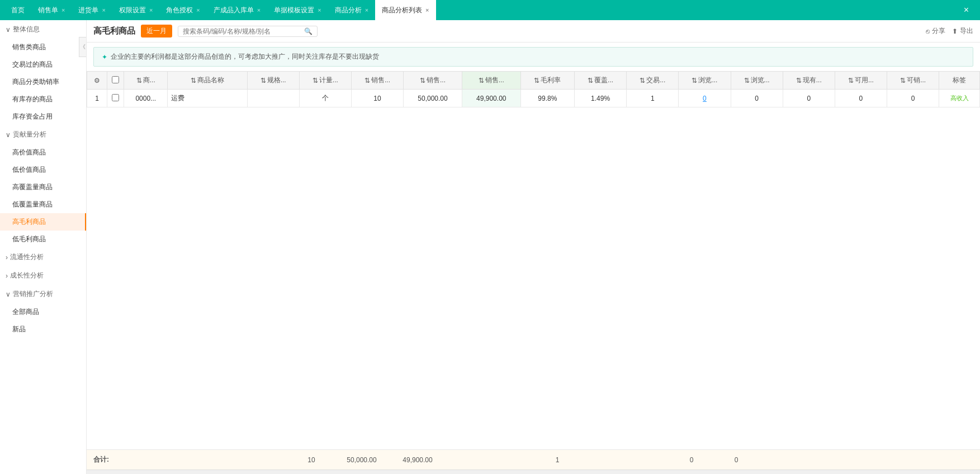 This screenshot has width=980, height=474. I want to click on col-available: ⇅可用..., so click(861, 81).